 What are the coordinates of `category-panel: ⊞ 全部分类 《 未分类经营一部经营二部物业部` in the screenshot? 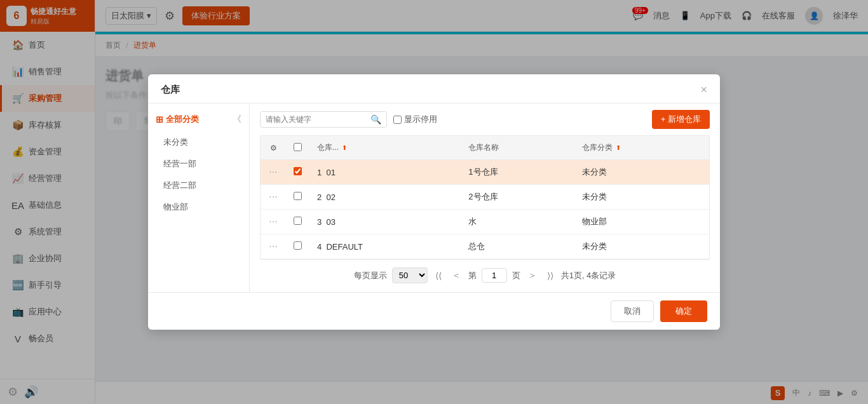 It's located at (199, 198).